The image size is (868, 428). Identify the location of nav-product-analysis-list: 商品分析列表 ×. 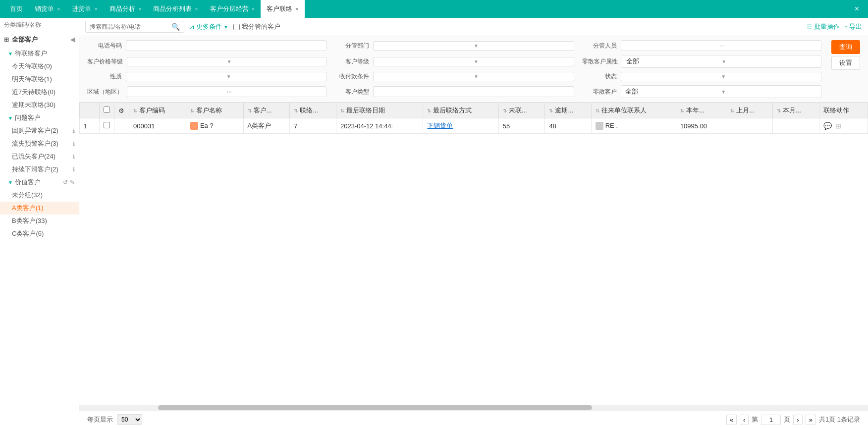
(175, 9).